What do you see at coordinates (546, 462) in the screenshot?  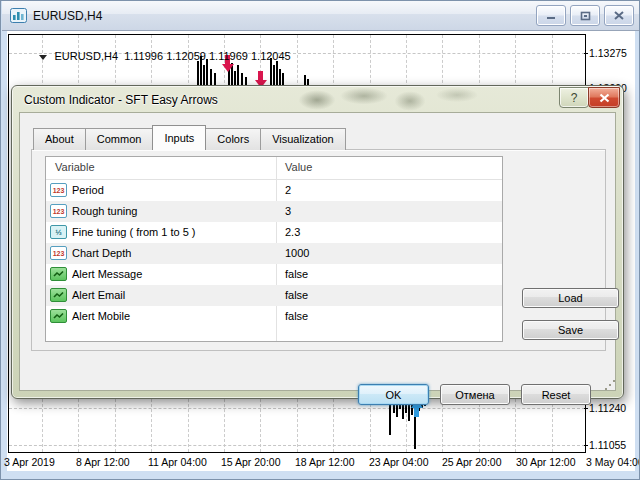 I see `time-axis-label: 30 Apr 12:00` at bounding box center [546, 462].